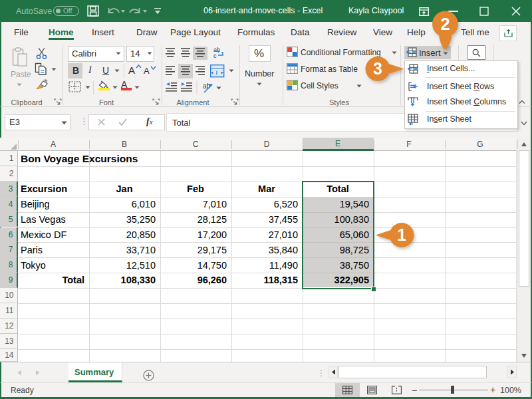  Describe the element at coordinates (207, 86) in the screenshot. I see `svg-text: ab` at that location.